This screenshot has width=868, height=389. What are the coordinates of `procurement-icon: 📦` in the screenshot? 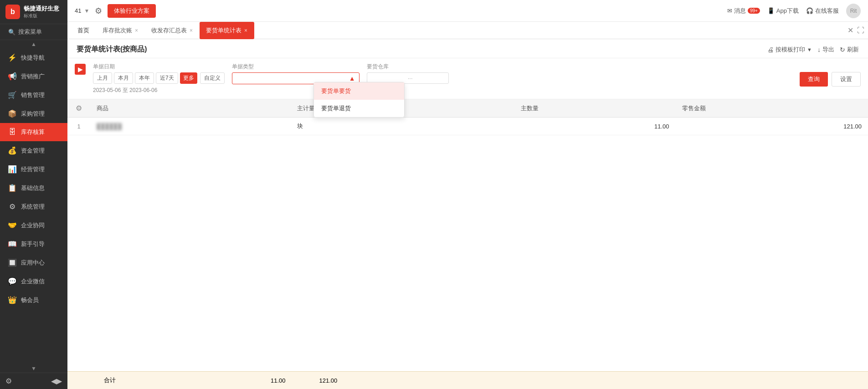 It's located at (12, 114).